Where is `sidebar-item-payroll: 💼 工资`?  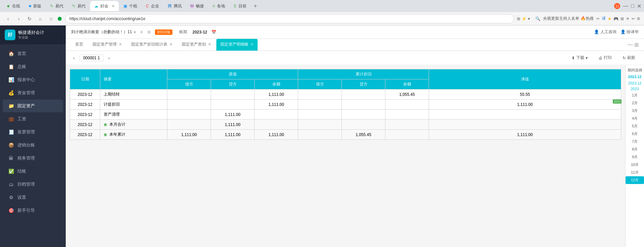 sidebar-item-payroll: 💼 工资 is located at coordinates (33, 119).